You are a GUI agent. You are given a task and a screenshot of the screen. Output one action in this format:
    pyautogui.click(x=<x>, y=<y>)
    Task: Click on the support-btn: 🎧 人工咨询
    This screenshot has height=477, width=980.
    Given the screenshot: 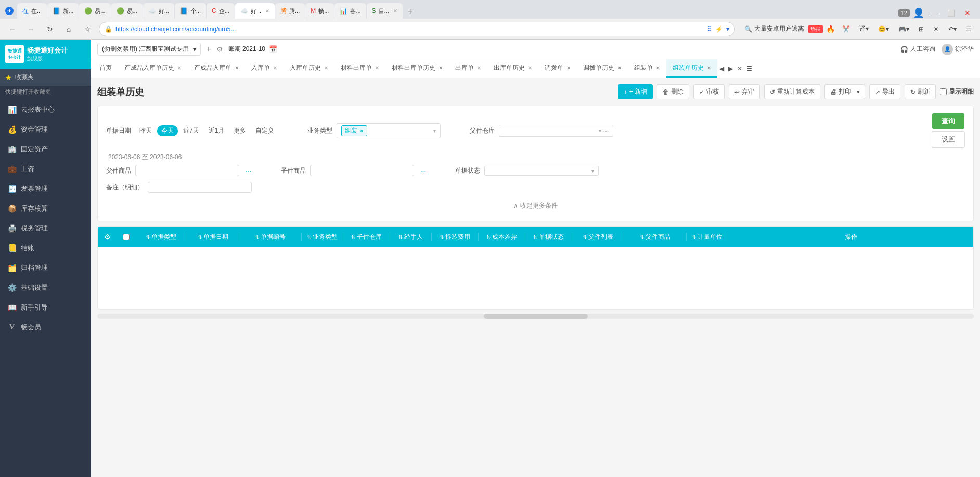 What is the action you would take?
    pyautogui.click(x=918, y=49)
    